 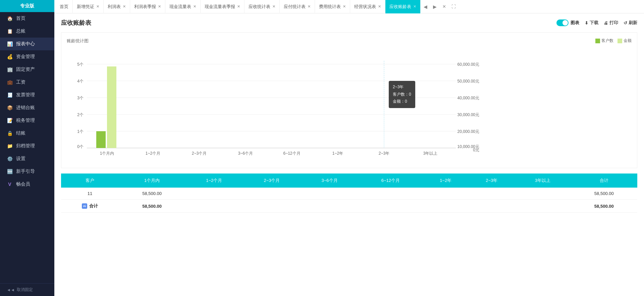 What do you see at coordinates (90, 181) in the screenshot?
I see `col-header-customer: 客户` at bounding box center [90, 181].